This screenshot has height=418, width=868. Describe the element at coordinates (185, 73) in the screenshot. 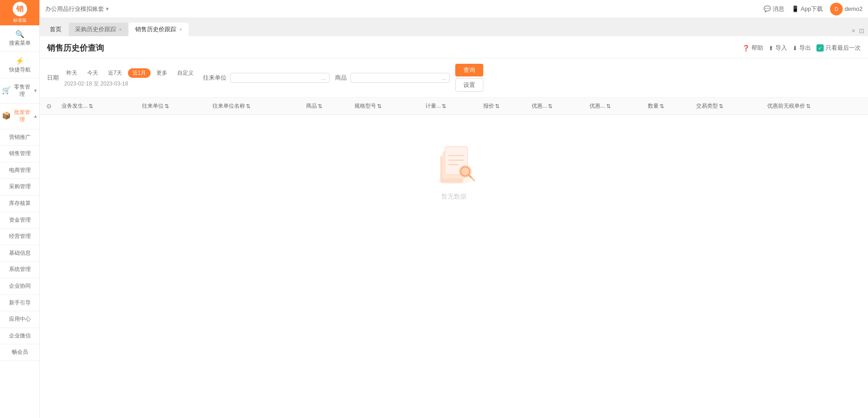

I see `date-btn-custom: 自定义` at that location.